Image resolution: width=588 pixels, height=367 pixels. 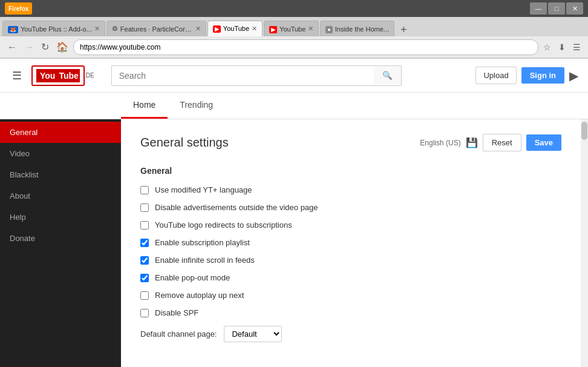 What do you see at coordinates (562, 47) in the screenshot?
I see `toolbar-icons: ☆ ⬇ ☰` at bounding box center [562, 47].